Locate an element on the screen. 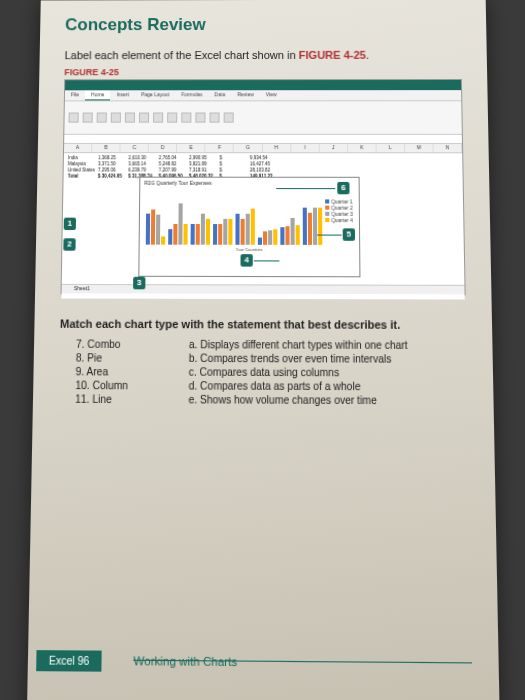  cut-icon is located at coordinates (88, 118).